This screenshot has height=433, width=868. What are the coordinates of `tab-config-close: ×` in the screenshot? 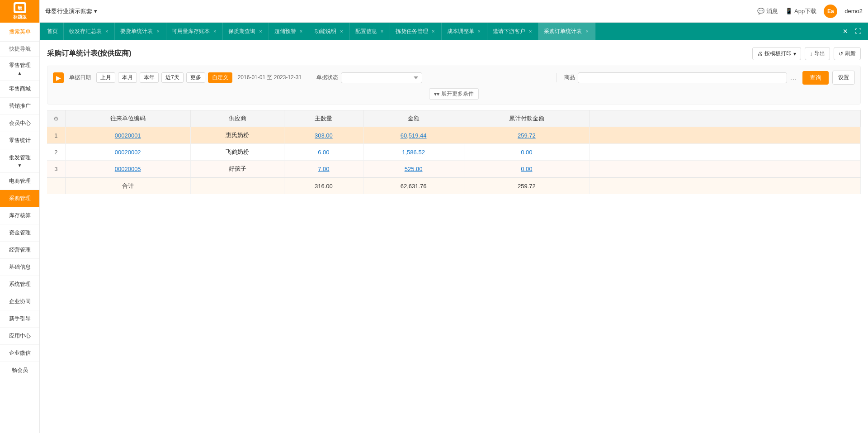 It's located at (382, 31).